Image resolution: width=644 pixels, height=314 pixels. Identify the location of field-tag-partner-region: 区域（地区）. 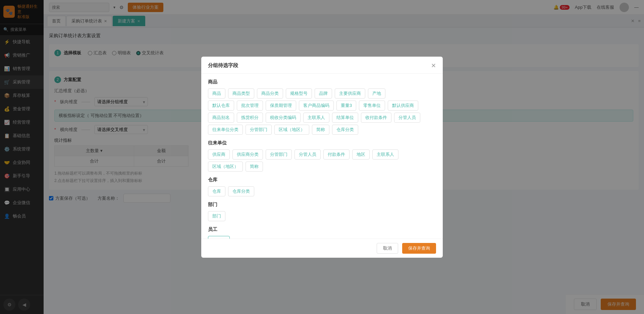
(225, 167).